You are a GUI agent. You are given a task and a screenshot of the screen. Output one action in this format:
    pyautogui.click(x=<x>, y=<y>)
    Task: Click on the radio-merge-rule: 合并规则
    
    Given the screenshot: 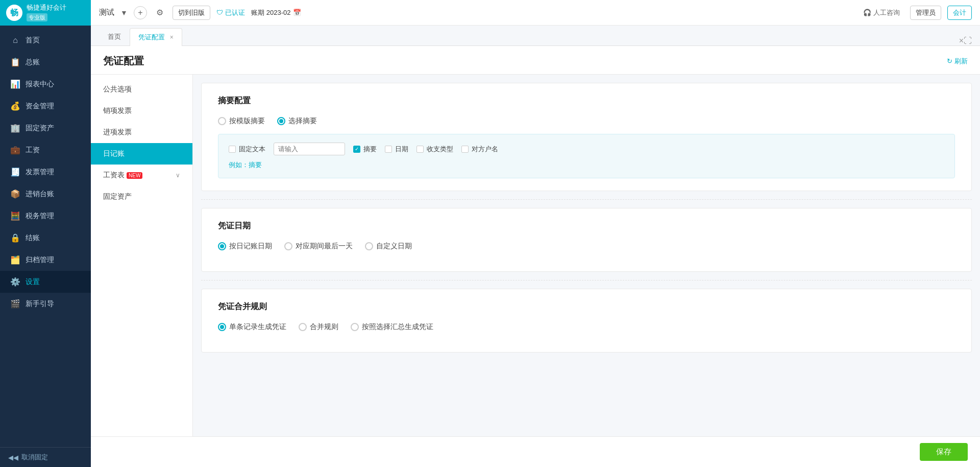 What is the action you would take?
    pyautogui.click(x=318, y=327)
    